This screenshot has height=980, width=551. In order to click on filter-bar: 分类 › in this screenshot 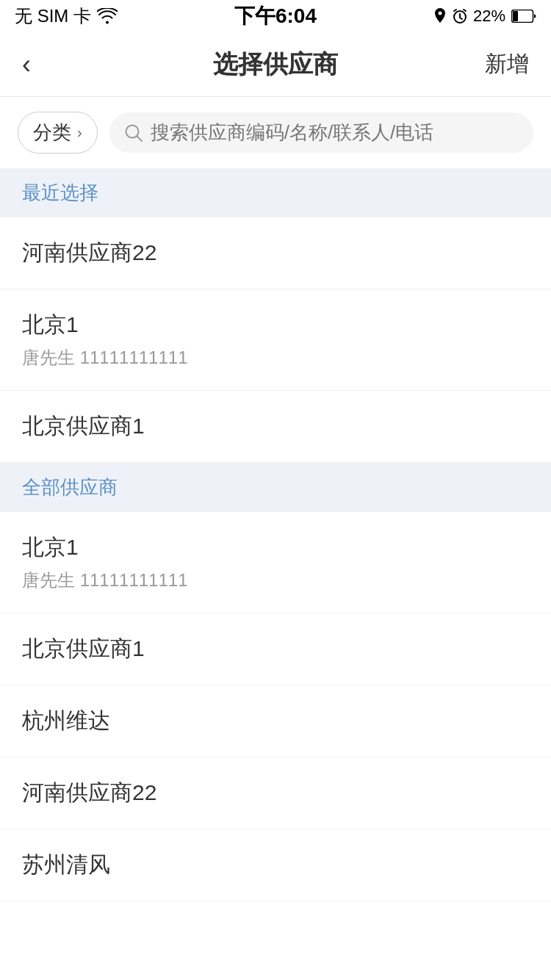, I will do `click(276, 132)`.